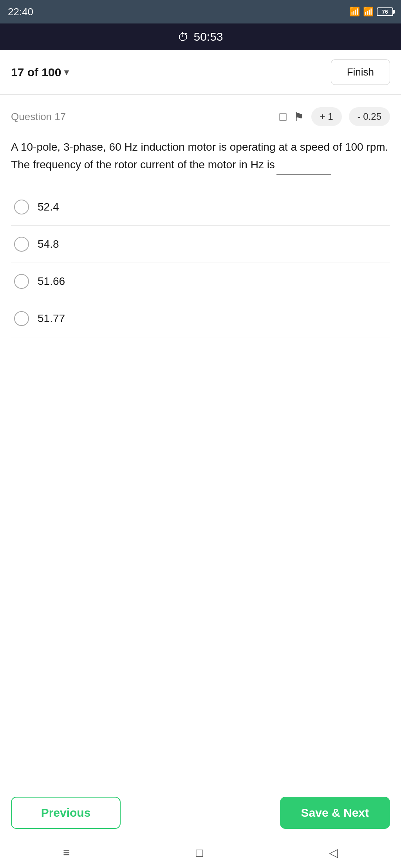 The image size is (401, 868). I want to click on chevron-down-icon: ▾, so click(67, 72).